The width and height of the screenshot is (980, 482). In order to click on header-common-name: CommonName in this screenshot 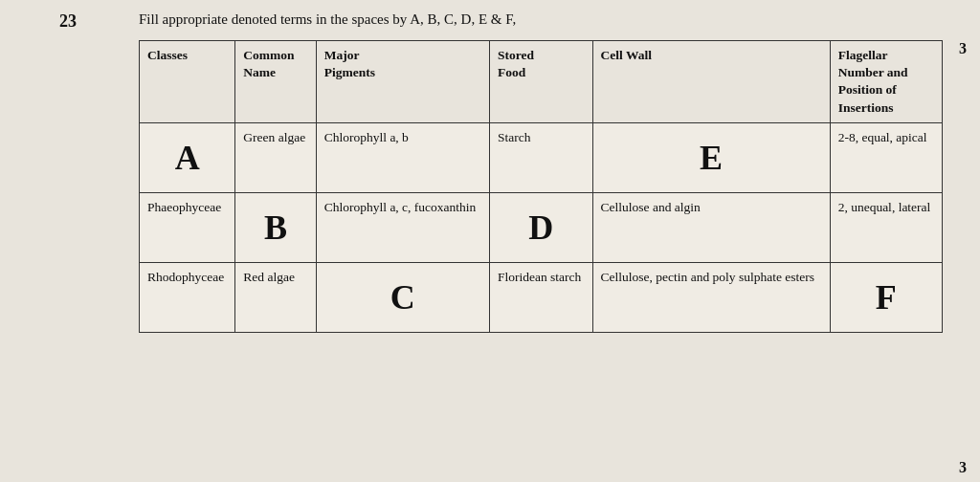, I will do `click(276, 82)`.